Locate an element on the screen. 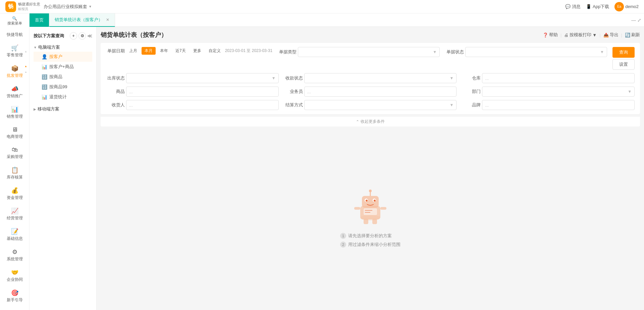 This screenshot has width=644, height=310. sidebar-item-inventory: 📋 库存核算 is located at coordinates (15, 173).